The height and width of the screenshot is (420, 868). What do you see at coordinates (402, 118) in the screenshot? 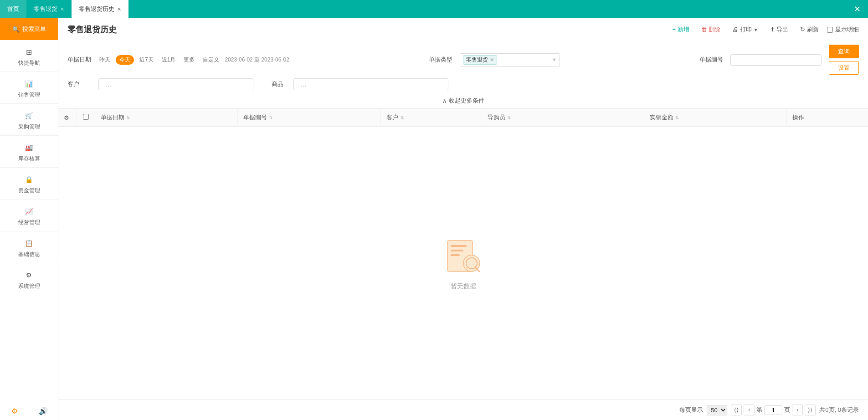
I see `sort-icon-customer: ⇅` at bounding box center [402, 118].